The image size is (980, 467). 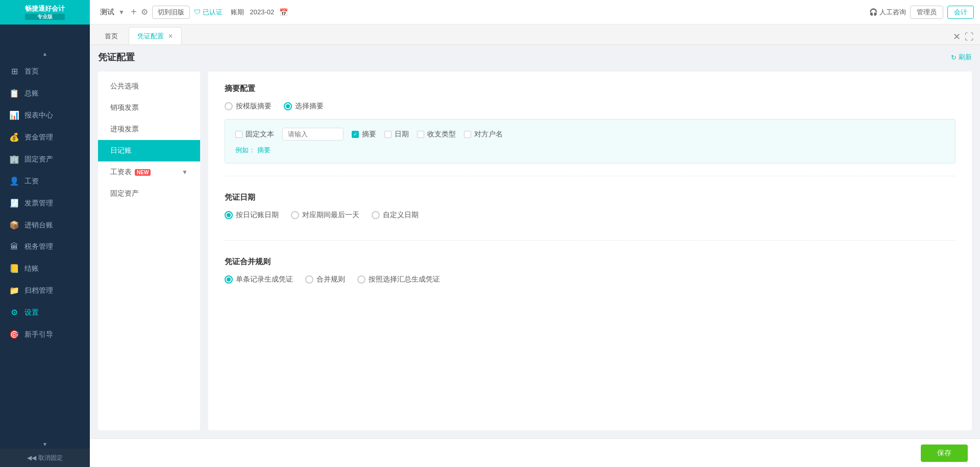 What do you see at coordinates (962, 57) in the screenshot?
I see `refresh-button: ↻ 刷新` at bounding box center [962, 57].